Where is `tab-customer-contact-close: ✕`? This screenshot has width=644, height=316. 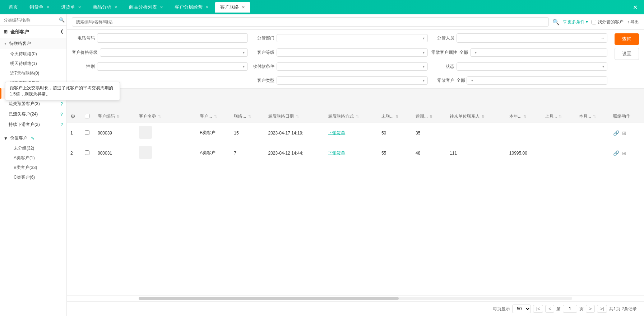
tab-customer-contact-close: ✕ is located at coordinates (244, 7).